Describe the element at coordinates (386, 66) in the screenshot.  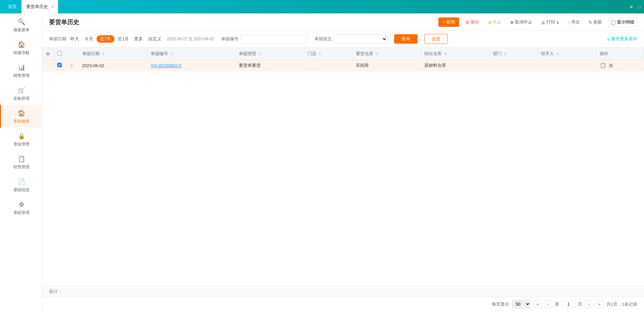
I see `row-req-warehouse: 车间库` at that location.